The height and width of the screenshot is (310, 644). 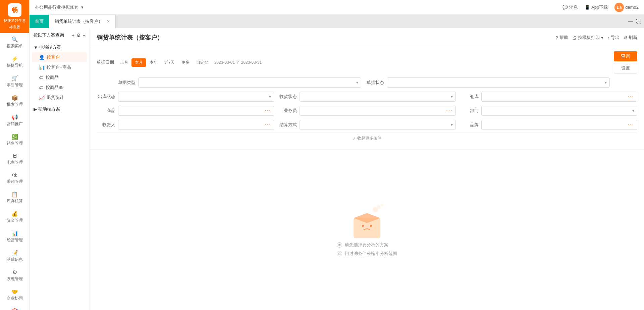 What do you see at coordinates (627, 7) in the screenshot?
I see `user-profile: Ea demo2` at bounding box center [627, 7].